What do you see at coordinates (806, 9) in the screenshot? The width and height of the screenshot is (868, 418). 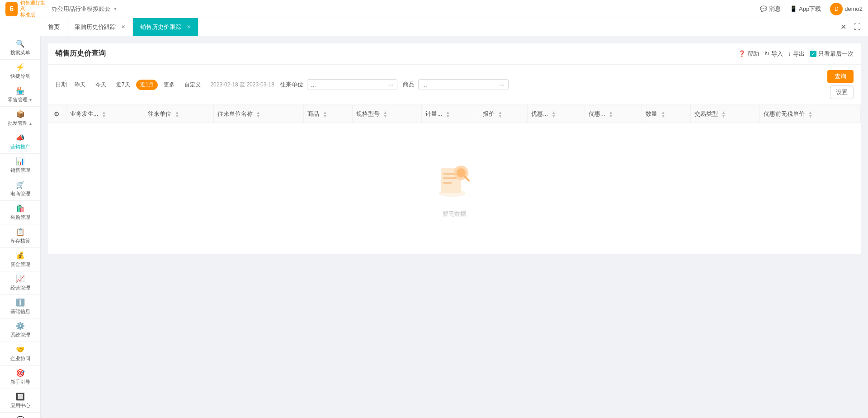 I see `app-download-button: 📱 App下载` at bounding box center [806, 9].